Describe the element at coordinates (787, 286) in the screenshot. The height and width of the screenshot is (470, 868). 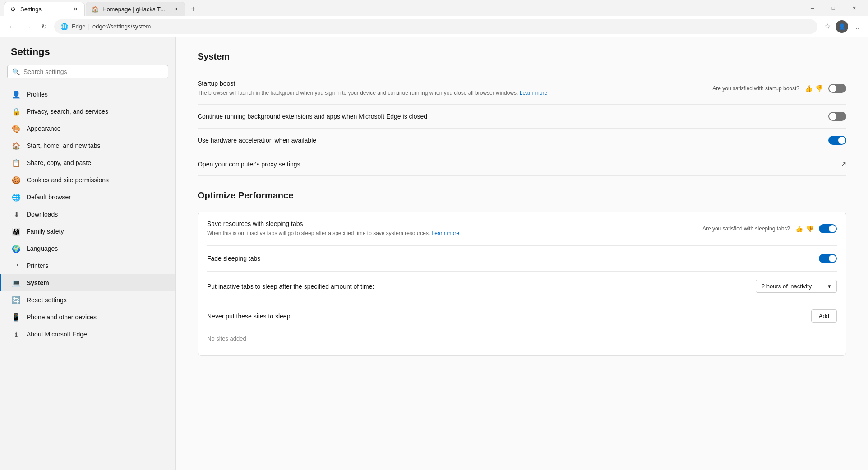
I see `inactive-sleep-value: 2 hours of inactivity` at that location.